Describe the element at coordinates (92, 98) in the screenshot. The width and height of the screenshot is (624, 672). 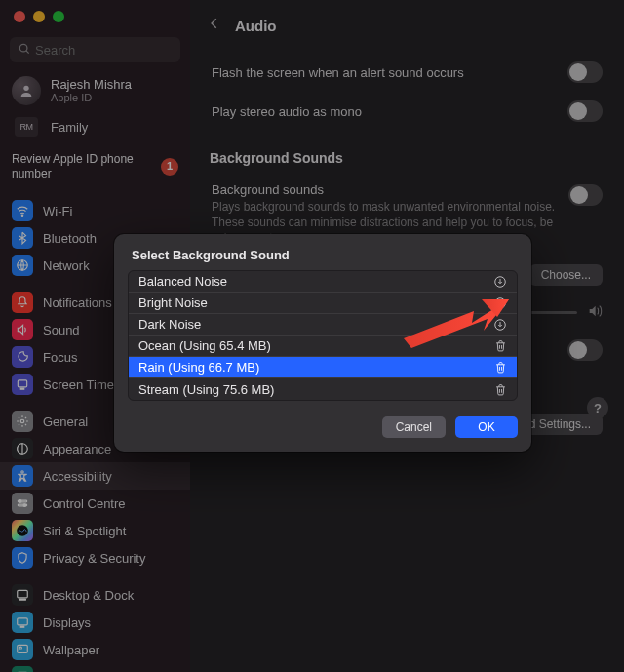
I see `user-sub: Apple ID` at that location.